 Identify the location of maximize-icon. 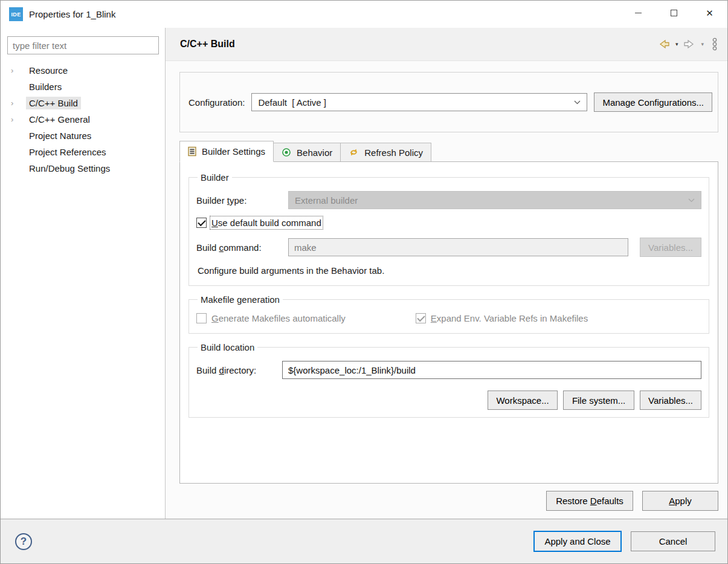
(674, 13).